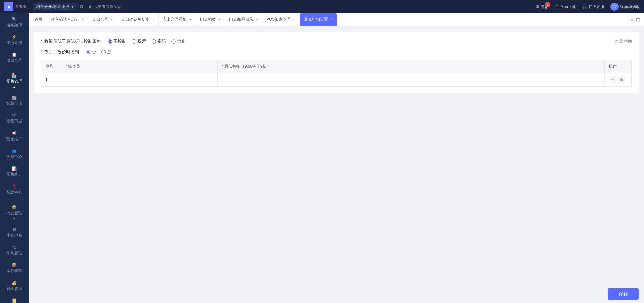 Image resolution: width=644 pixels, height=303 pixels. I want to click on sidebar-item-marketing: 📢 营销推广, so click(14, 136).